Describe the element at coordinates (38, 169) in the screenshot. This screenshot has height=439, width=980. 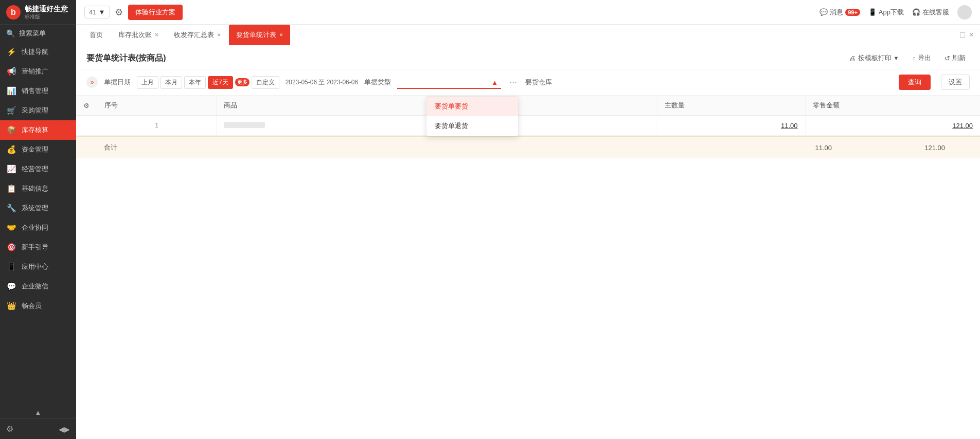
I see `sidebar-item-operations: 📈 经营管理` at that location.